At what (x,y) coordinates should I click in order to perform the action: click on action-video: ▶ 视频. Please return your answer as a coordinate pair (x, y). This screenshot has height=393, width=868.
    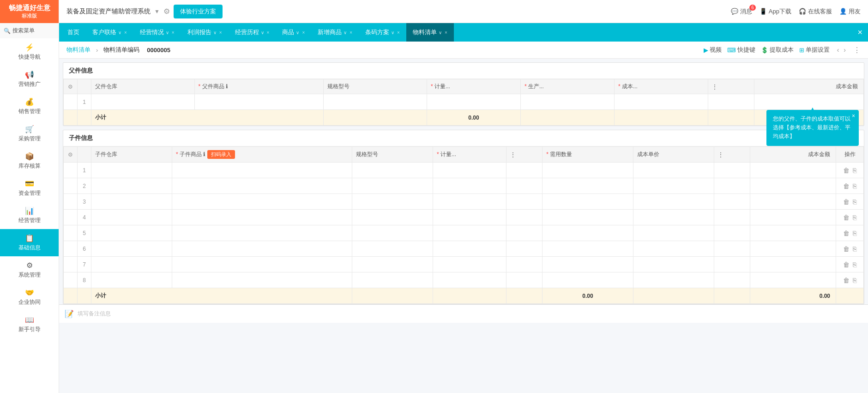
    Looking at the image, I should click on (713, 50).